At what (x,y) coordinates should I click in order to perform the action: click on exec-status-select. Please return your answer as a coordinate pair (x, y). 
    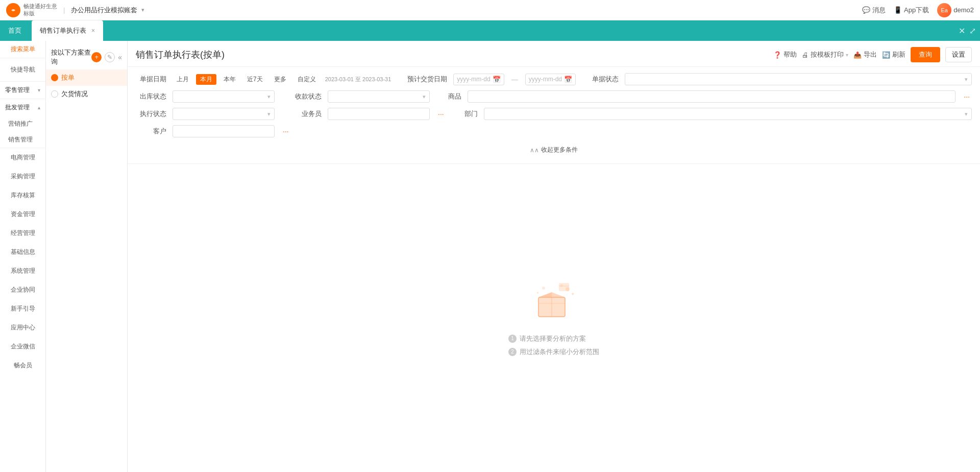
    Looking at the image, I should click on (224, 114).